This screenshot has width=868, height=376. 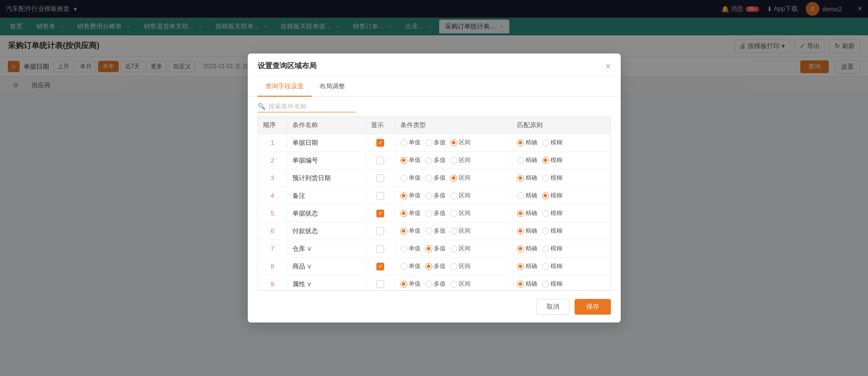 I want to click on dialog-tabs: 查询字段设置 布局调整, so click(x=434, y=85).